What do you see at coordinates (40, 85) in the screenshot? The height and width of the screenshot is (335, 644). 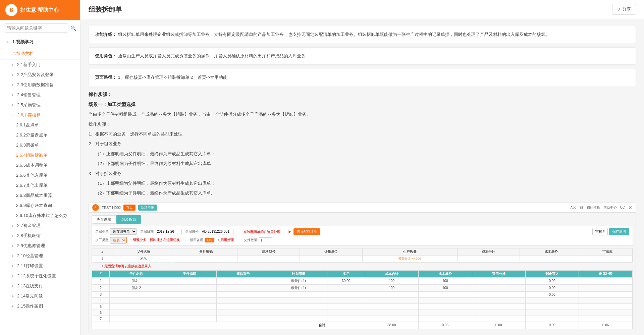 I see `sidebar-item-data-prep: ＋ 2.3使用前数据准备` at bounding box center [40, 85].